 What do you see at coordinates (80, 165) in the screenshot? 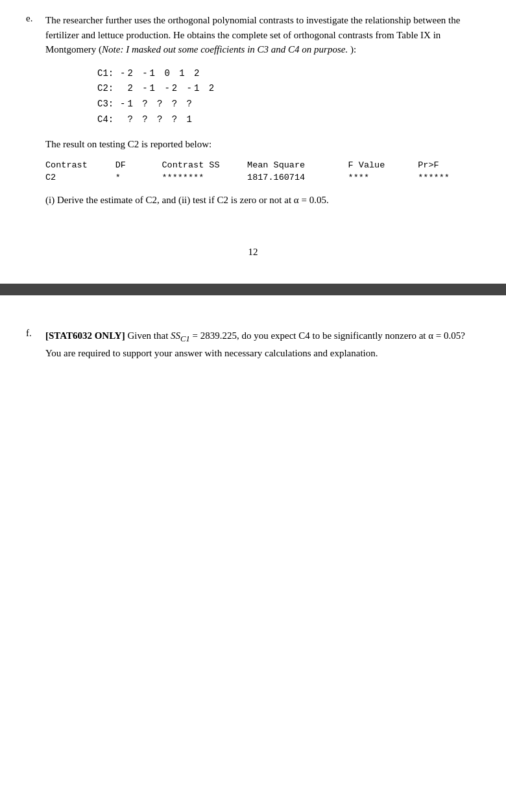
I see `header-contrast: Contrast` at bounding box center [80, 165].